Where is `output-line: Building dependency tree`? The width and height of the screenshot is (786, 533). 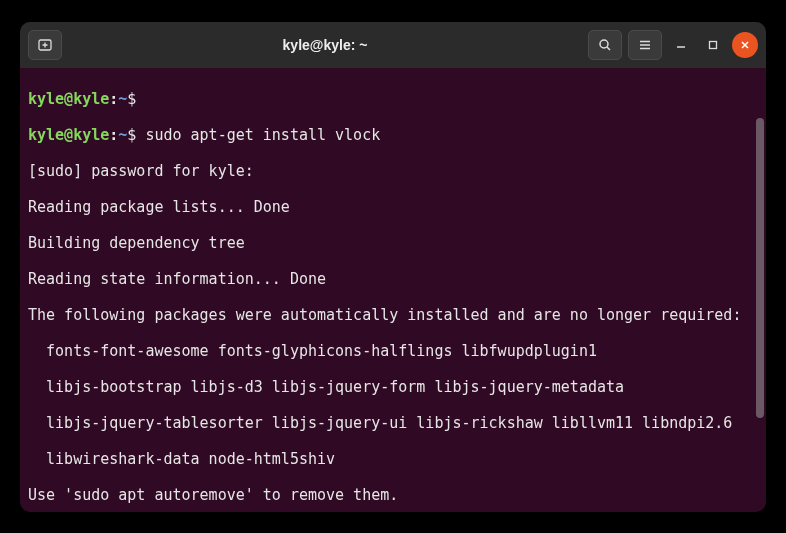 output-line: Building dependency tree is located at coordinates (393, 243).